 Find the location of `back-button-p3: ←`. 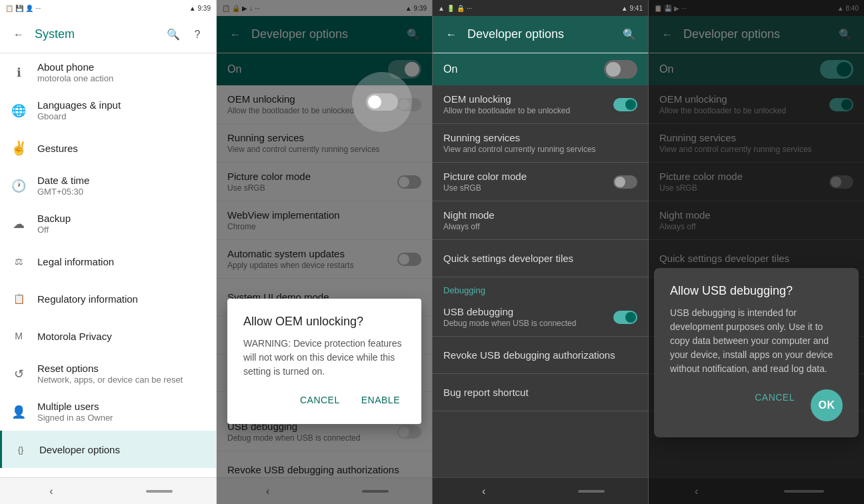

back-button-p3: ← is located at coordinates (451, 35).